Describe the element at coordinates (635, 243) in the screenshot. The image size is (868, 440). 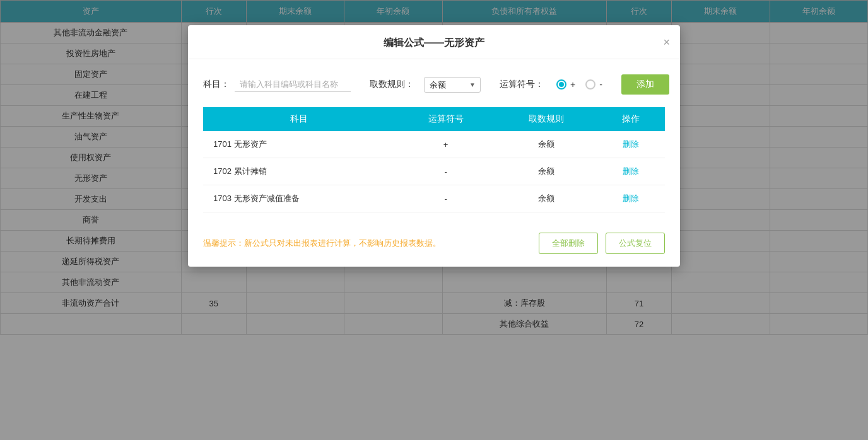
I see `reset-button: 公式复位` at that location.